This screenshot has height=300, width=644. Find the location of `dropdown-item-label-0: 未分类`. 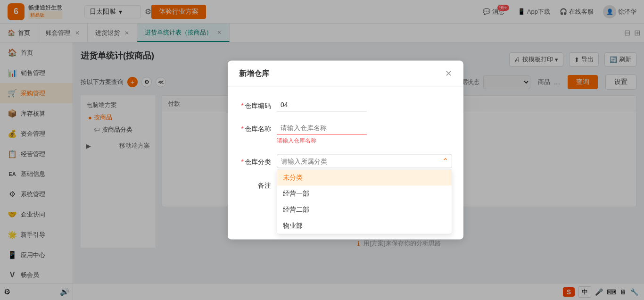

dropdown-item-label-0: 未分类 is located at coordinates (293, 177).